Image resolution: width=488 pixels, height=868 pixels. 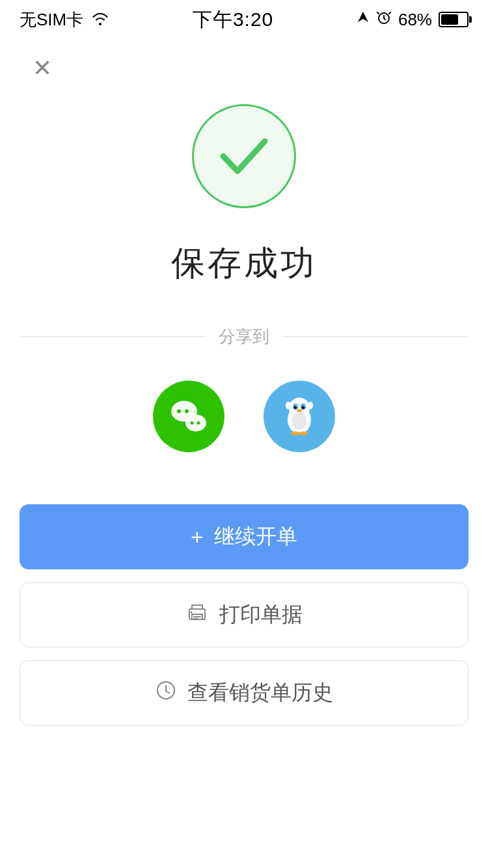 What do you see at coordinates (244, 337) in the screenshot?
I see `share-divider: 分享到` at bounding box center [244, 337].